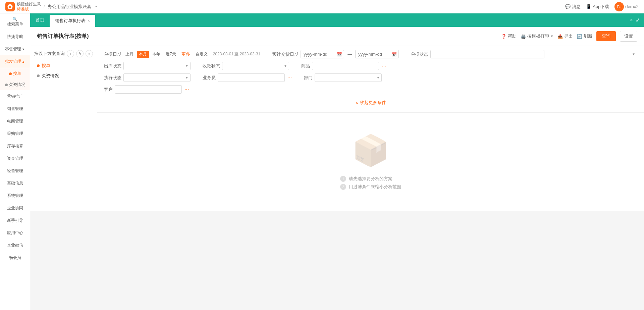 The image size is (644, 310). Describe the element at coordinates (186, 90) in the screenshot. I see `customer-more-icon: ···` at that location.